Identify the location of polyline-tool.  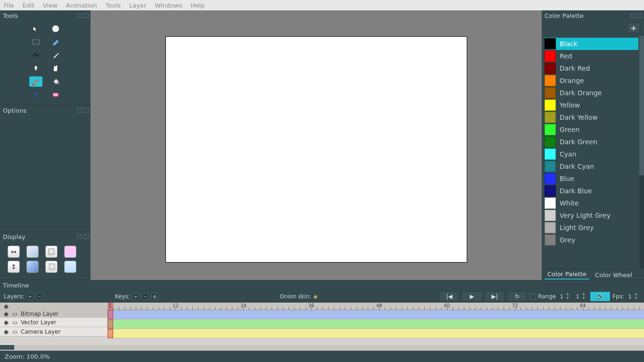
(36, 55).